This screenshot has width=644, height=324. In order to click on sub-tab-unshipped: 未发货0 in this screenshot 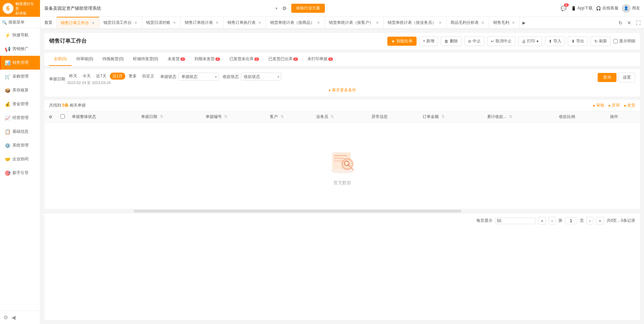, I will do `click(176, 59)`.